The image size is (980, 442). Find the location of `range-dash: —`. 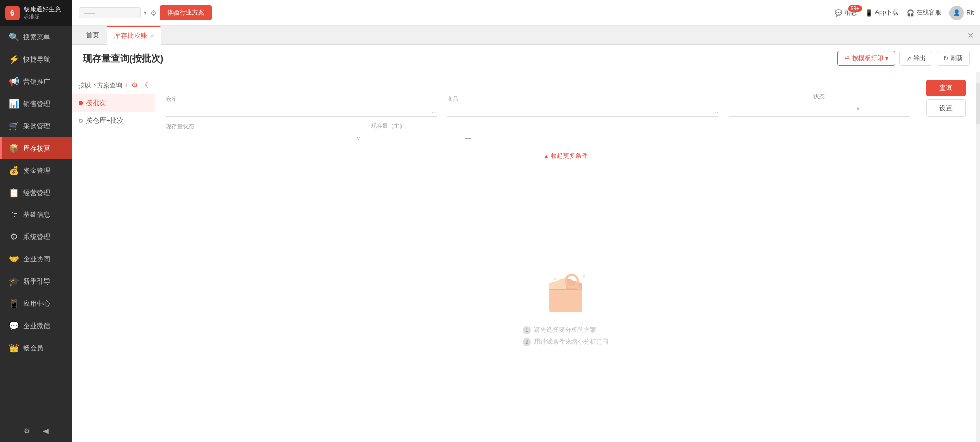

range-dash: — is located at coordinates (468, 138).